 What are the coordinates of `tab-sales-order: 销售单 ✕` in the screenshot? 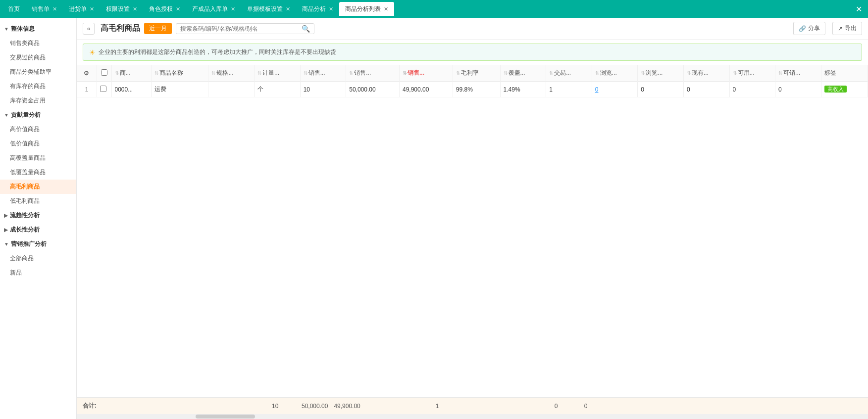 It's located at (45, 9).